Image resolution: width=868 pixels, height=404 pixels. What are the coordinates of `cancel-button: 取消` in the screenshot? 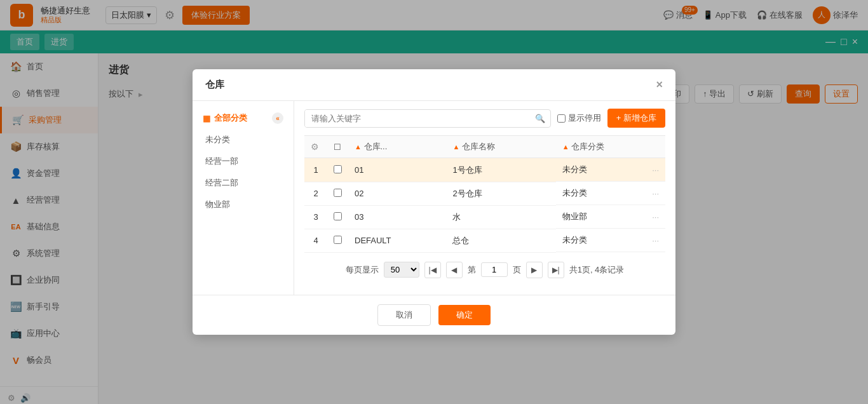 It's located at (404, 315).